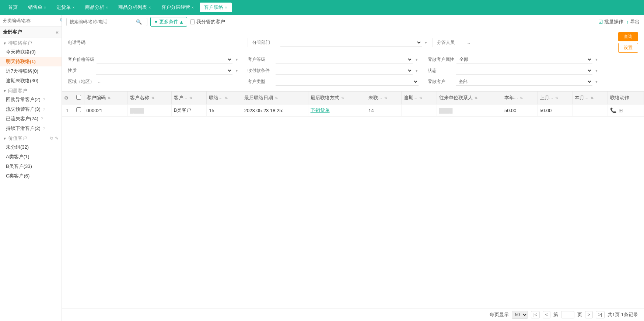  Describe the element at coordinates (31, 119) in the screenshot. I see `sidebar-item-churned: 已流失客户(24) ?` at that location.